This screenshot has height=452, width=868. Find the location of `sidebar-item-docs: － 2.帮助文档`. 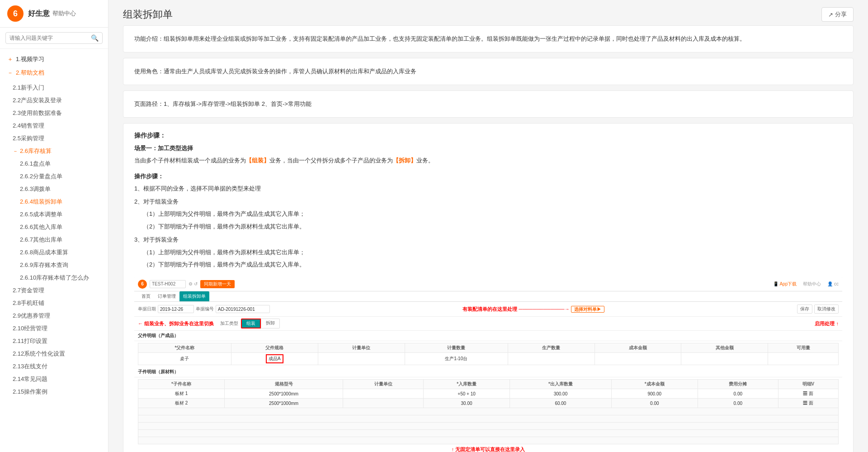

sidebar-item-docs: － 2.帮助文档 is located at coordinates (54, 73).